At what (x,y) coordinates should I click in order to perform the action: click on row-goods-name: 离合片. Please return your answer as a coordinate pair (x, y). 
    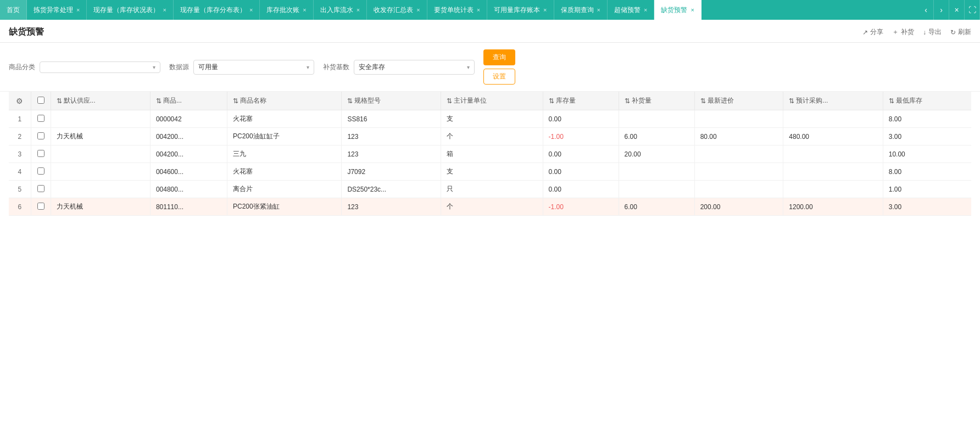
    Looking at the image, I should click on (285, 189).